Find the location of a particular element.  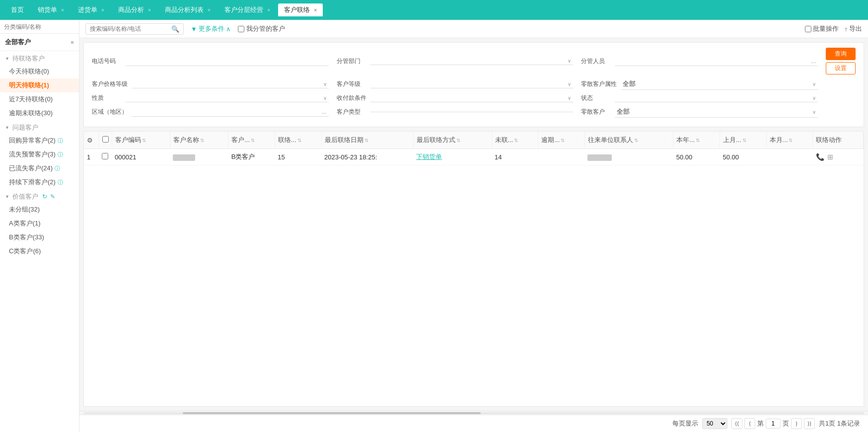

row-select-checkbox is located at coordinates (105, 156).